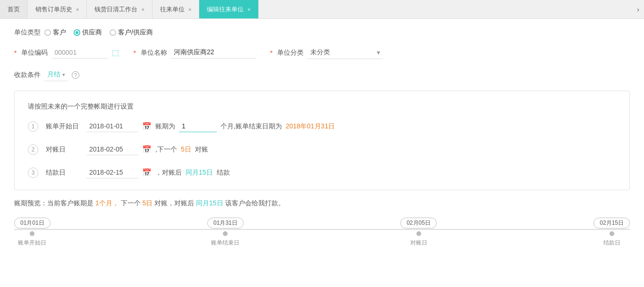  What do you see at coordinates (322, 232) in the screenshot?
I see `timeline-points: 01月01日 账单开始日 01月31日 账单结束日 02月05日 对账日 02月…` at bounding box center [322, 232].